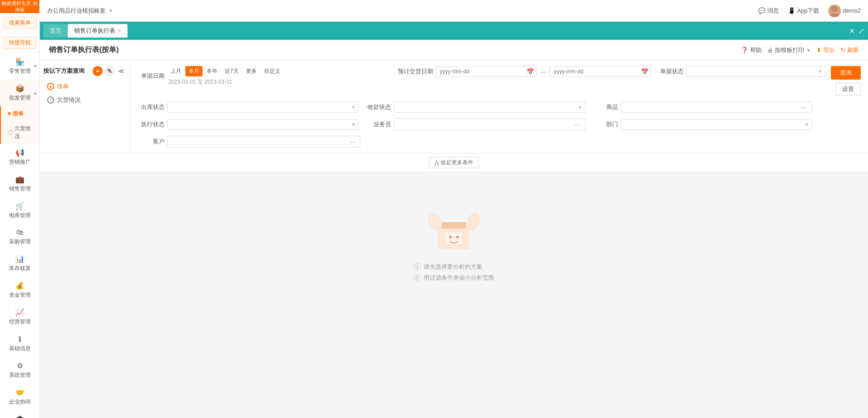 This screenshot has width=868, height=418. Describe the element at coordinates (248, 124) in the screenshot. I see `filter-exec-status-item: 执行状态 ▼` at that location.